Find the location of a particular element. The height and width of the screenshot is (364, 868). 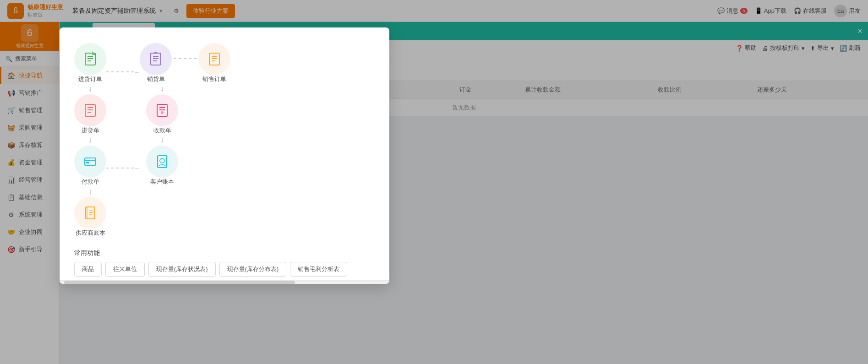

h-arrow-bottom: → is located at coordinates (123, 168).